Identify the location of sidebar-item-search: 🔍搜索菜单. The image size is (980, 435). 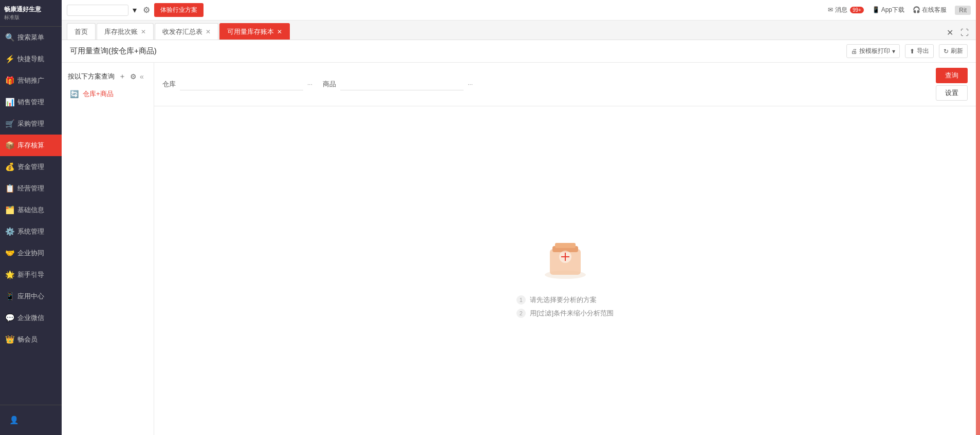
(31, 37).